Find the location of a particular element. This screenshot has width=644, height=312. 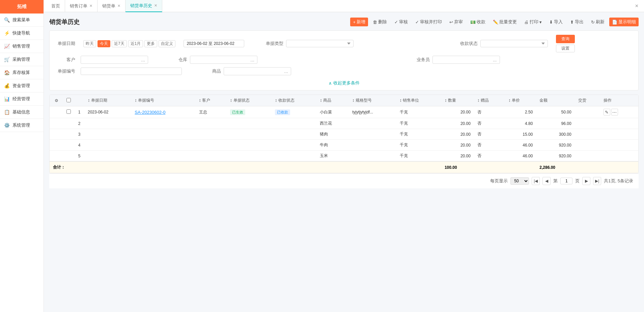

last-page-button: ▶| is located at coordinates (597, 181).